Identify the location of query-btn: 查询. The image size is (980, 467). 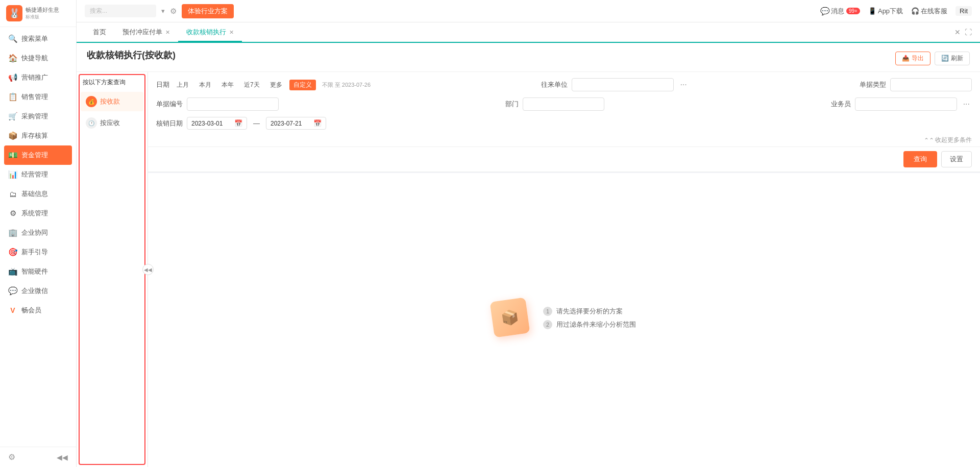
(920, 159).